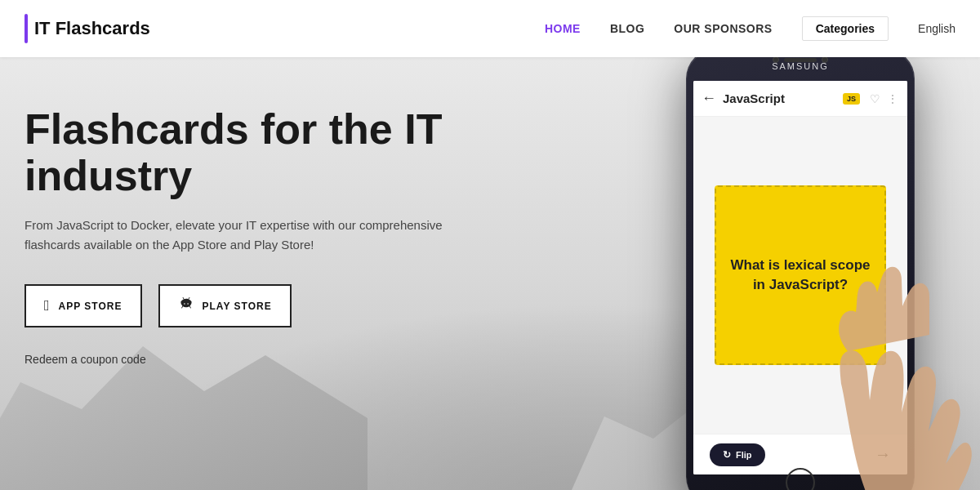 This screenshot has height=490, width=980. Describe the element at coordinates (261, 235) in the screenshot. I see `hero-subtitle: From JavaScript to Docker, elevate your …` at that location.